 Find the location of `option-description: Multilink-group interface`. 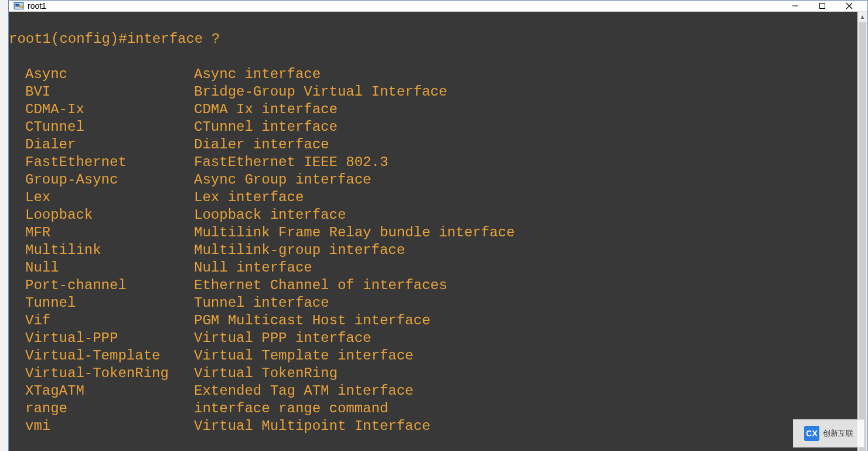

option-description: Multilink-group interface is located at coordinates (299, 250).